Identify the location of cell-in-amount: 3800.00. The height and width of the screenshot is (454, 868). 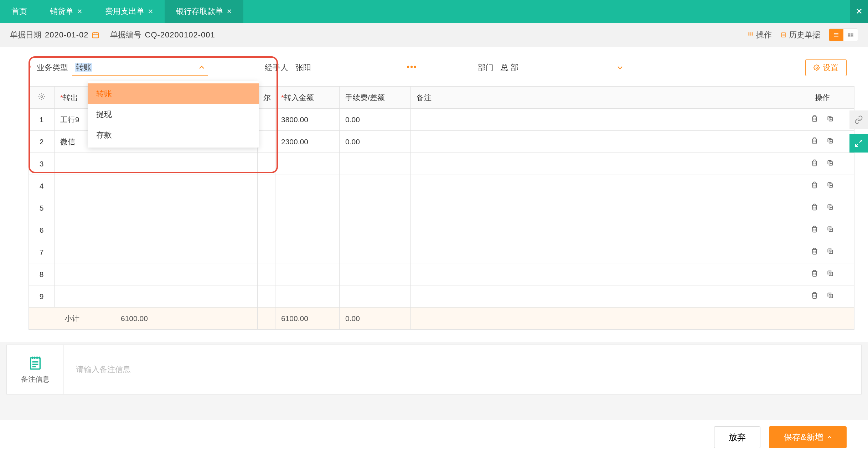
(308, 120).